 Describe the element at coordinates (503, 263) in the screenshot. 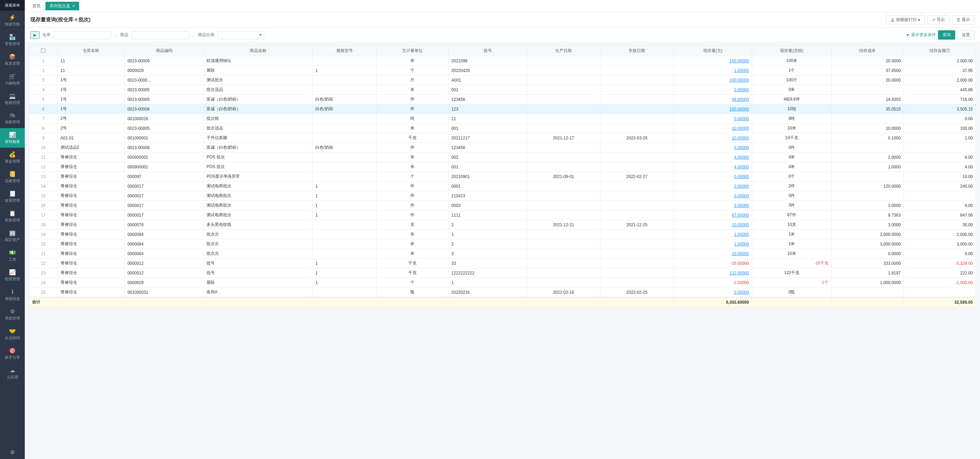

I see `table-row: 22 菁睿综仓 0000012 批号 1 千克 33 -16.00000 -16…` at that location.